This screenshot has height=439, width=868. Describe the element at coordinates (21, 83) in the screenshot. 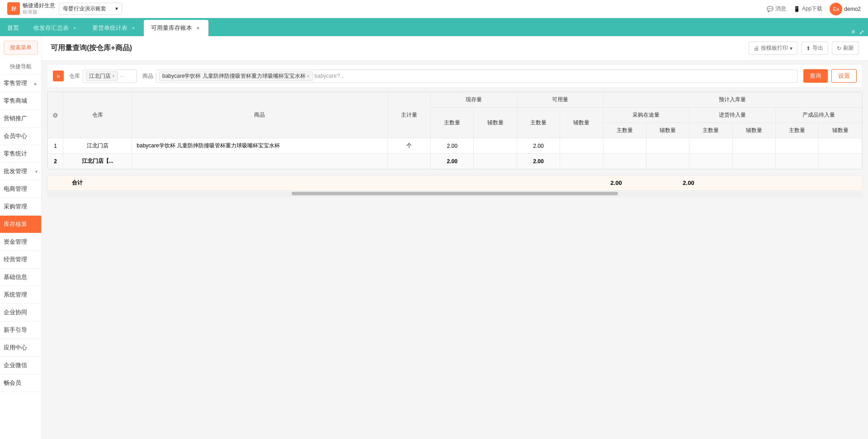

I see `sidebar-item-retail-mgmt: 零售管理 ▲` at that location.